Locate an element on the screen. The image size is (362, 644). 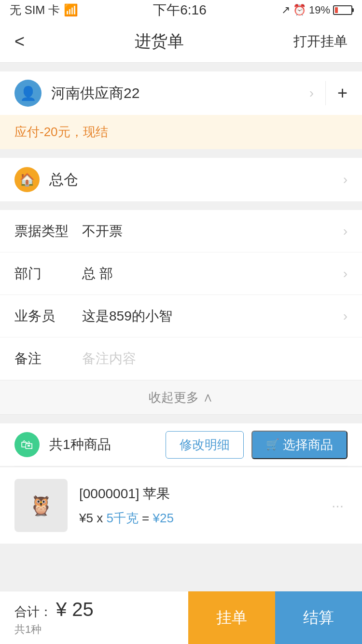
add-supplier-button: + is located at coordinates (343, 93).